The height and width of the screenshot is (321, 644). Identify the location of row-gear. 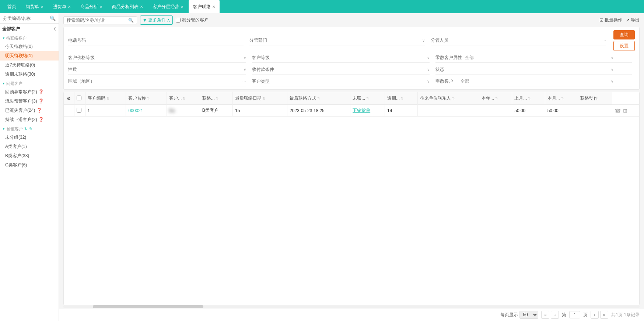
(69, 111).